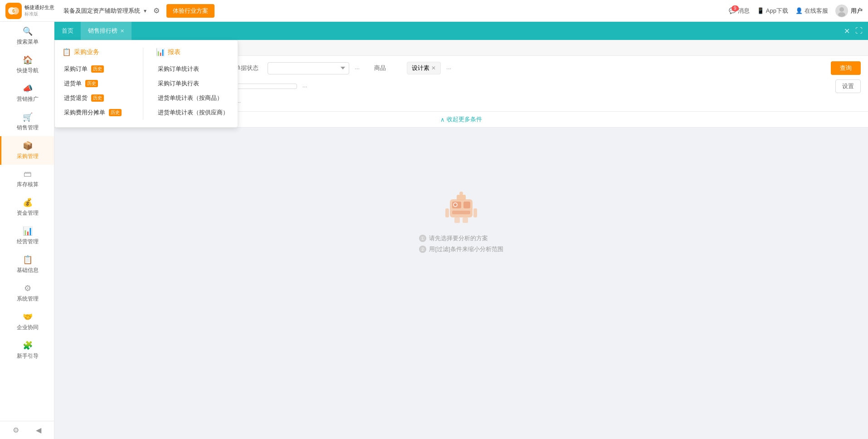 The height and width of the screenshot is (439, 868). I want to click on sidebar-item-search: 🔍 搜索菜单, so click(27, 36).